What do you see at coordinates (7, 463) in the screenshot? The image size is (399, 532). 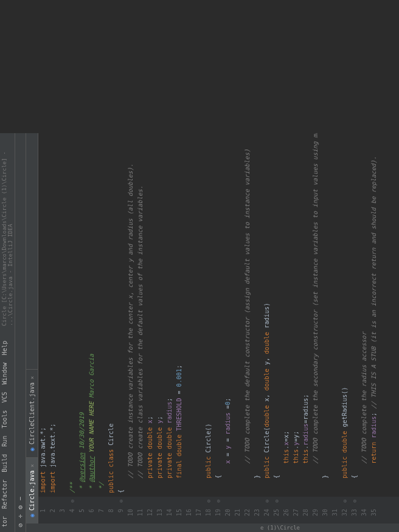 I see `menu-item: Build` at bounding box center [7, 463].